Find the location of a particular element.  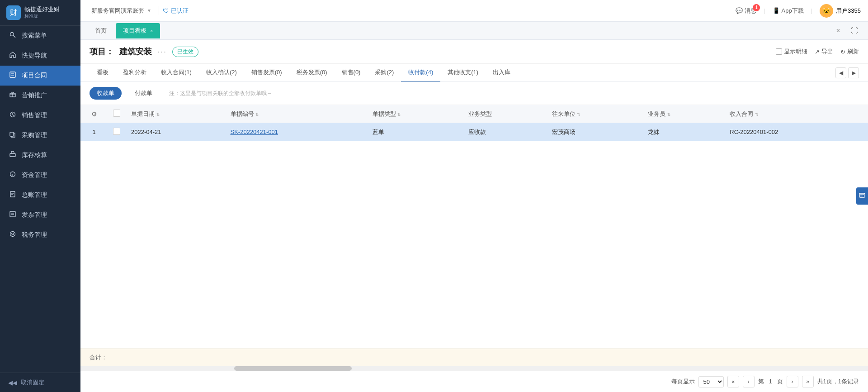

invoice-icon is located at coordinates (13, 215).